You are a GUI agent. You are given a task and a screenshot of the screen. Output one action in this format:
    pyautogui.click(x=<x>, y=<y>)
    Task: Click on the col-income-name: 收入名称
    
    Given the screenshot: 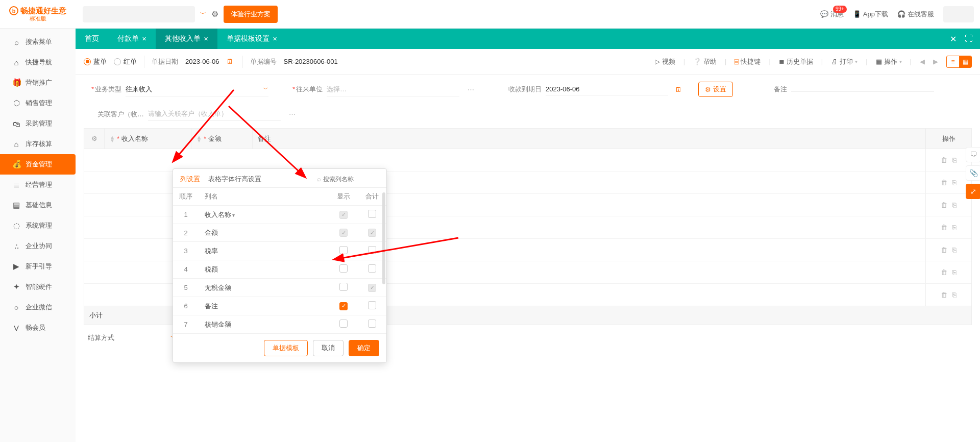 What is the action you would take?
    pyautogui.click(x=135, y=139)
    